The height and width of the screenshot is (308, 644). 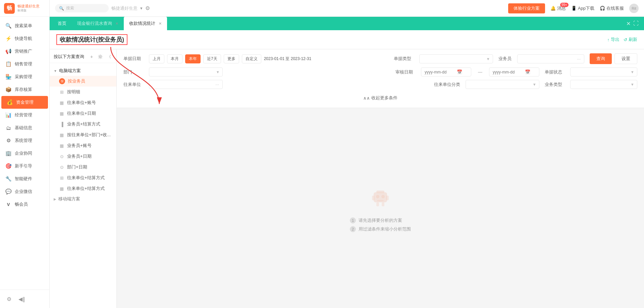 What do you see at coordinates (25, 26) in the screenshot?
I see `sidebar-item-search: 🔍 搜索菜单` at bounding box center [25, 26].